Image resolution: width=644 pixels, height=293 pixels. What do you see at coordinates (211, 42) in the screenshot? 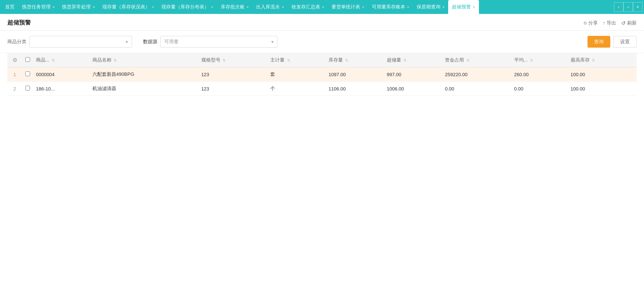
I see `datasource-filter: 数据源 可用量 ▾` at bounding box center [211, 42].